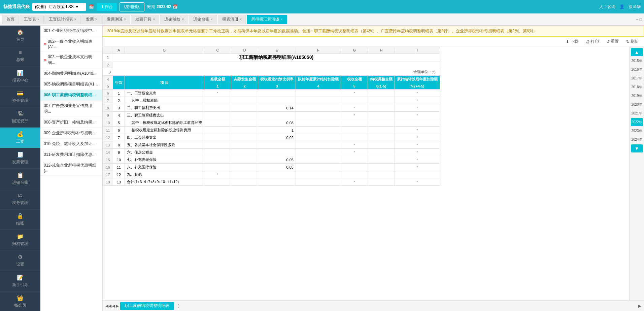 The height and width of the screenshot is (311, 644). What do you see at coordinates (20, 244) in the screenshot?
I see `sidebar-archive-label: 归档管理` at bounding box center [20, 244].